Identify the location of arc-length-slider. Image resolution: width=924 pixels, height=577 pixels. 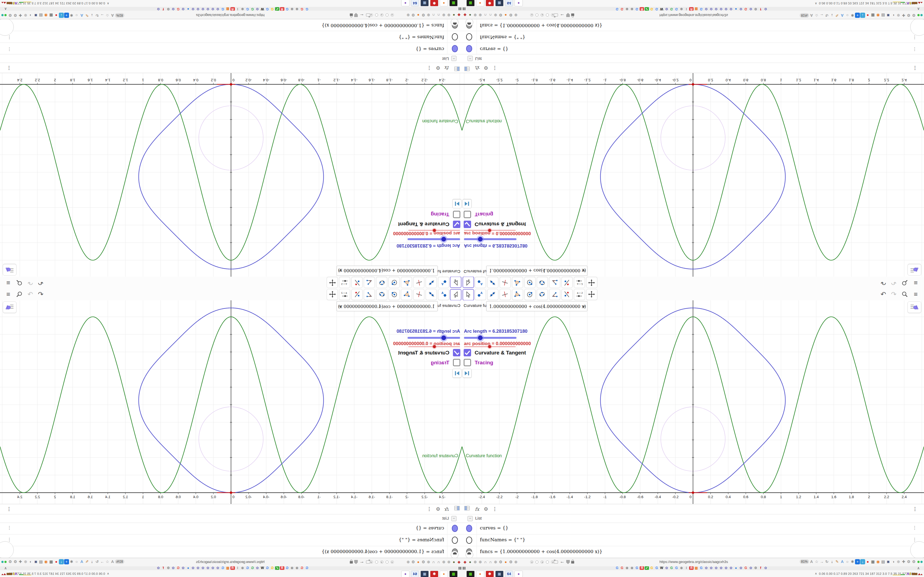
(490, 338).